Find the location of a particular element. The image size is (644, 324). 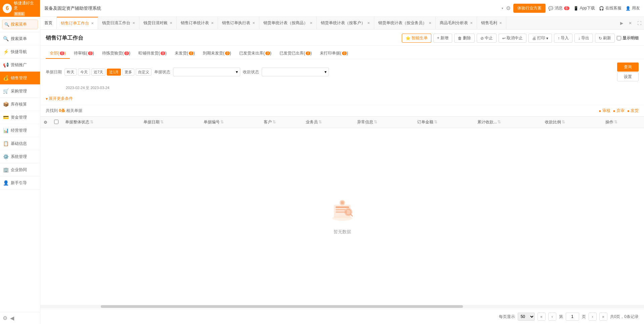

sub-tab-pending-inspect: 待拣货验货(0) is located at coordinates (116, 54).